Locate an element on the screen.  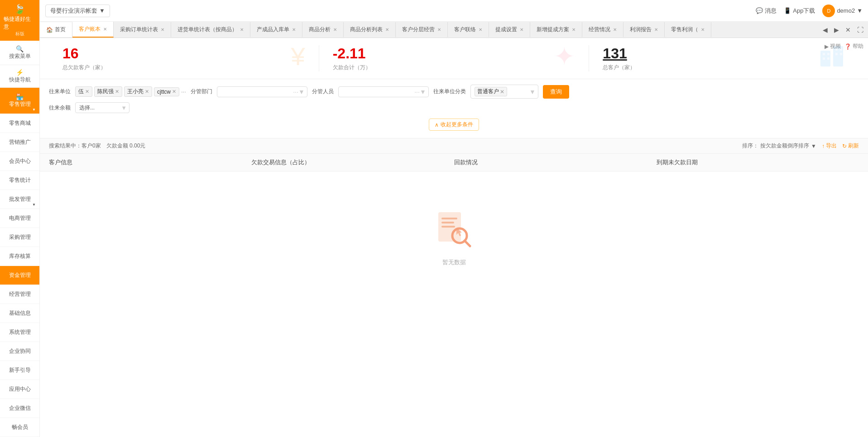
app-version: 标版 is located at coordinates (20, 34).